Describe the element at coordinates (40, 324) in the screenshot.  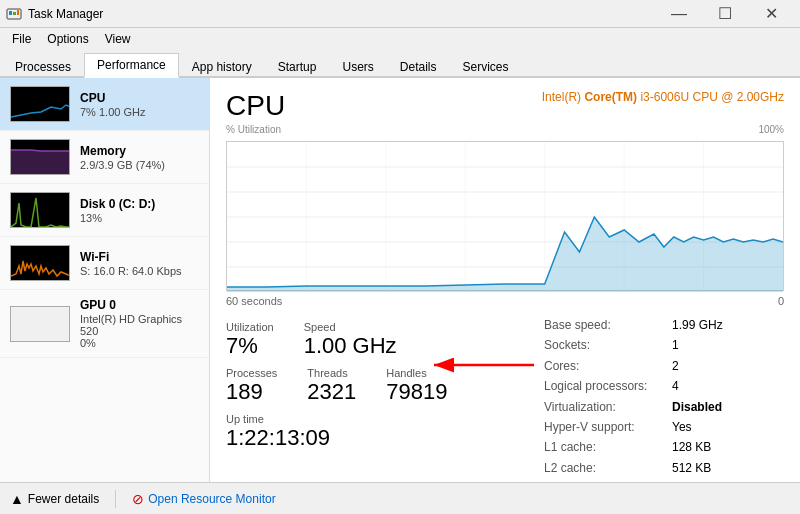
I see `gpu-mini-graph` at that location.